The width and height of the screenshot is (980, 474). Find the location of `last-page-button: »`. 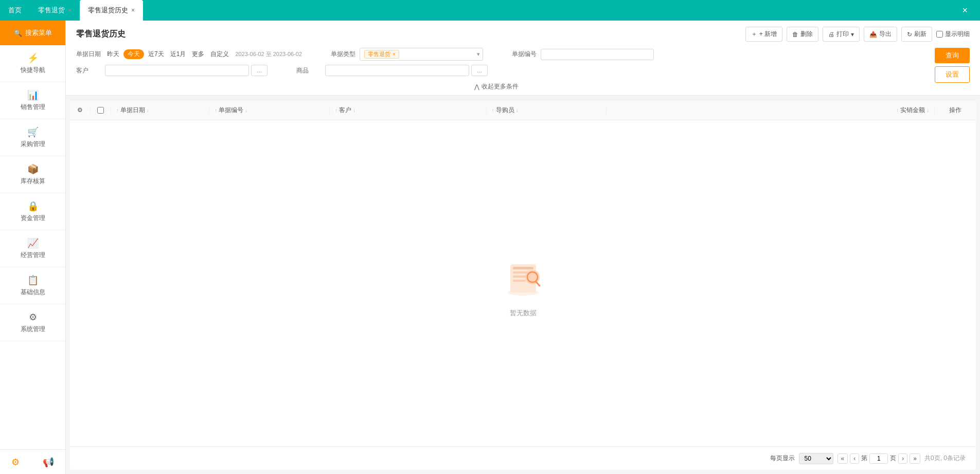

last-page-button: » is located at coordinates (915, 459).